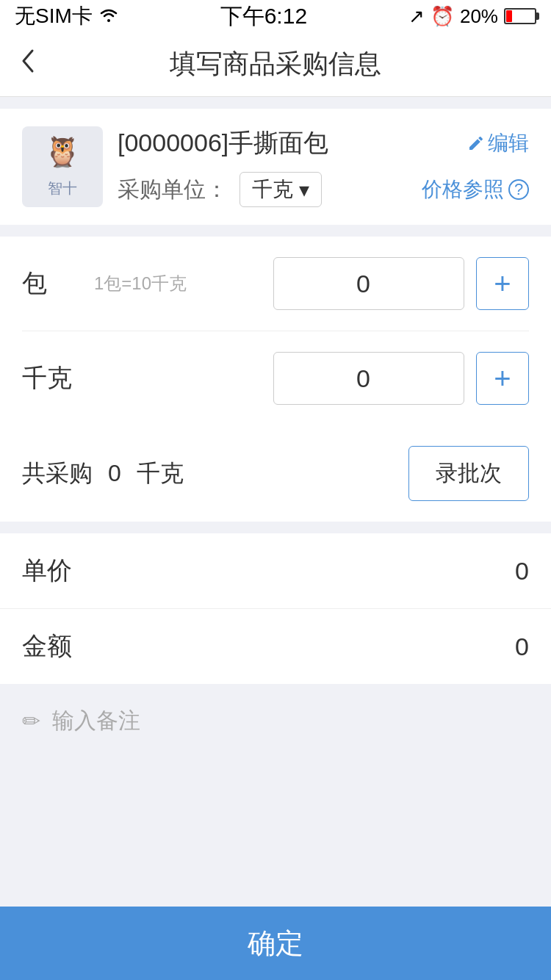  Describe the element at coordinates (62, 151) in the screenshot. I see `product-logo-icon: 🦉` at that location.